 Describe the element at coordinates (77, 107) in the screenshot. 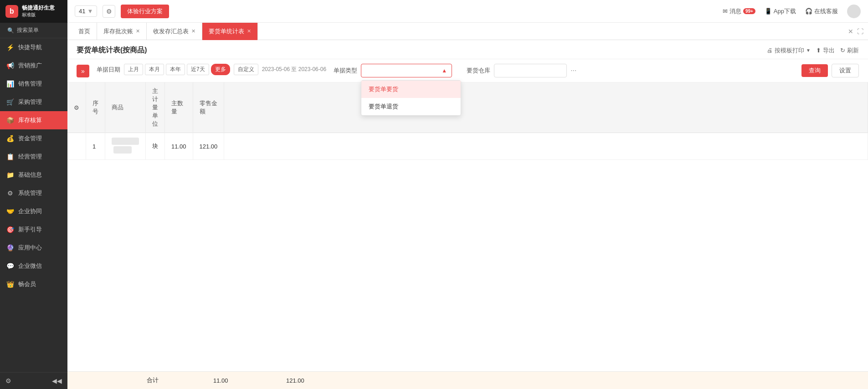

I see `table-col-settings: ⚙` at that location.